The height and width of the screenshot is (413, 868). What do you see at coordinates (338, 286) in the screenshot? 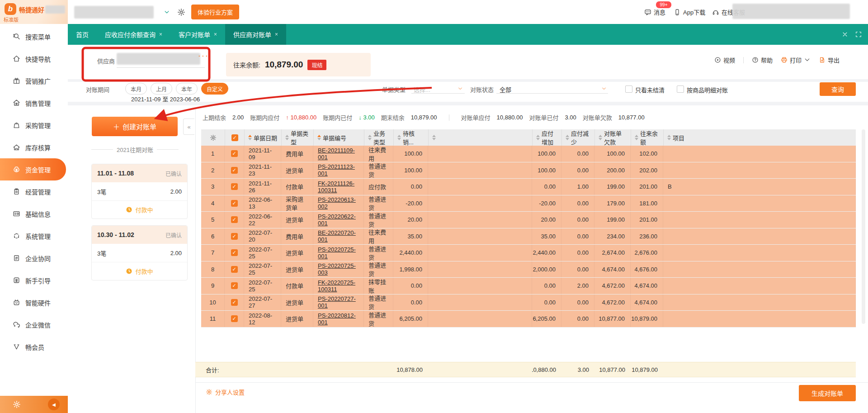
I see `doc-number-link: FK-20220725-100311` at bounding box center [338, 286].